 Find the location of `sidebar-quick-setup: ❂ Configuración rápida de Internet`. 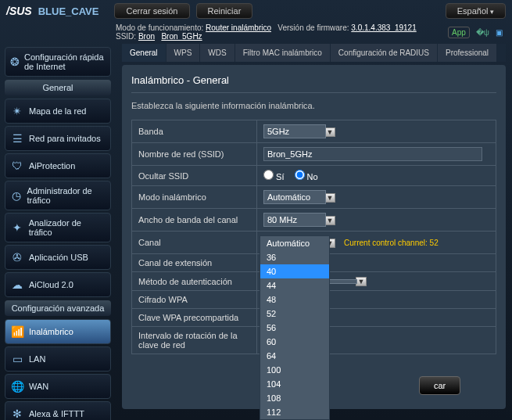

sidebar-quick-setup: ❂ Configuración rápida de Internet is located at coordinates (58, 62).